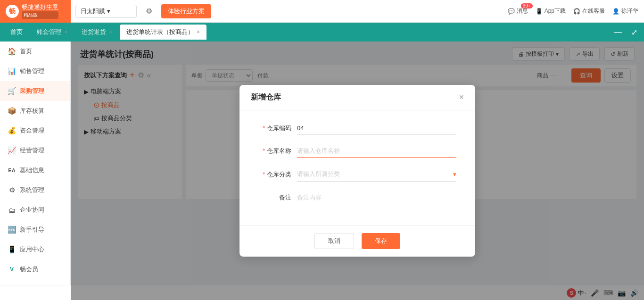 The image size is (644, 300). Describe the element at coordinates (12, 11) in the screenshot. I see `logo-icon: 畅` at that location.